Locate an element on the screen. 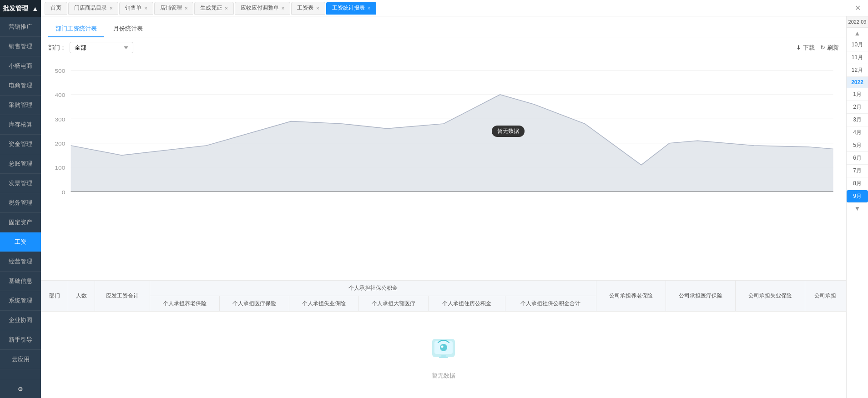 The width and height of the screenshot is (868, 398). sidebar-item-销售管理: 销售管理 is located at coordinates (20, 46).